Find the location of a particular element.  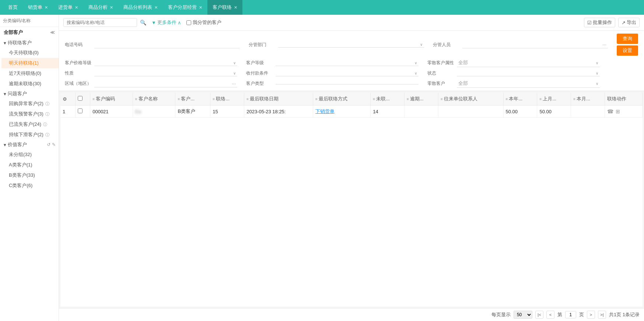

page-label: 第 is located at coordinates (560, 315).